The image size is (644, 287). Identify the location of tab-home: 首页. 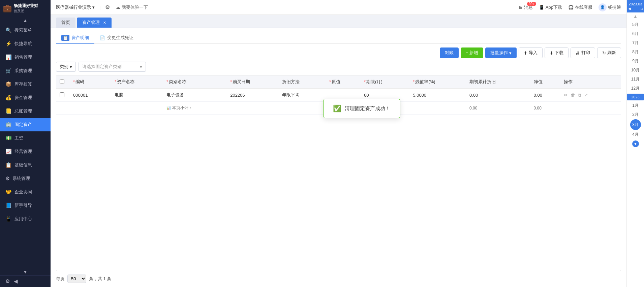
(66, 23).